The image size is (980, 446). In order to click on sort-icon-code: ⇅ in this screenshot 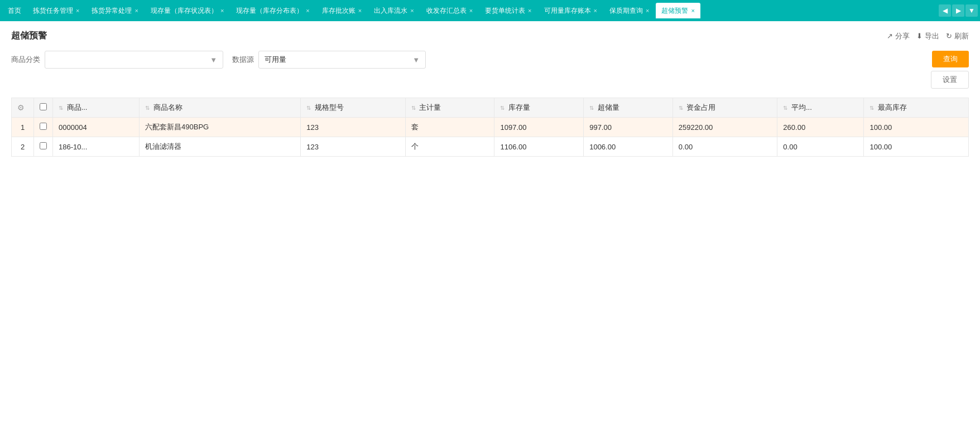, I will do `click(61, 108)`.